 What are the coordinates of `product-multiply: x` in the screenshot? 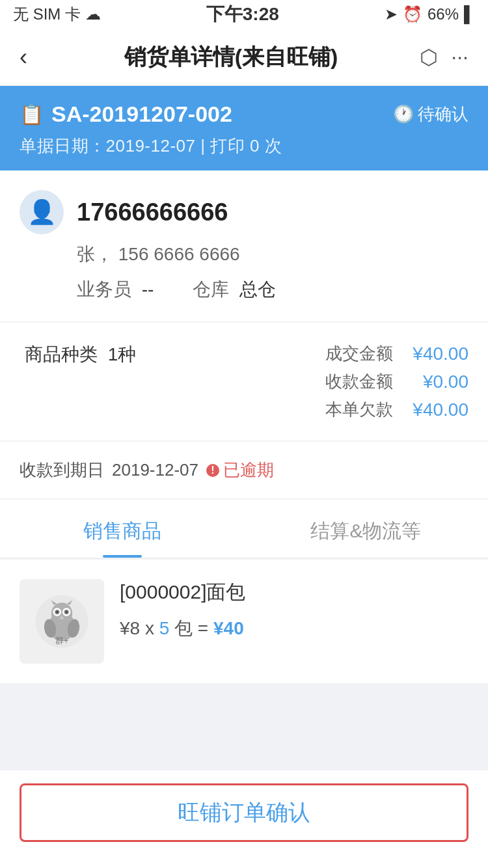 It's located at (152, 629).